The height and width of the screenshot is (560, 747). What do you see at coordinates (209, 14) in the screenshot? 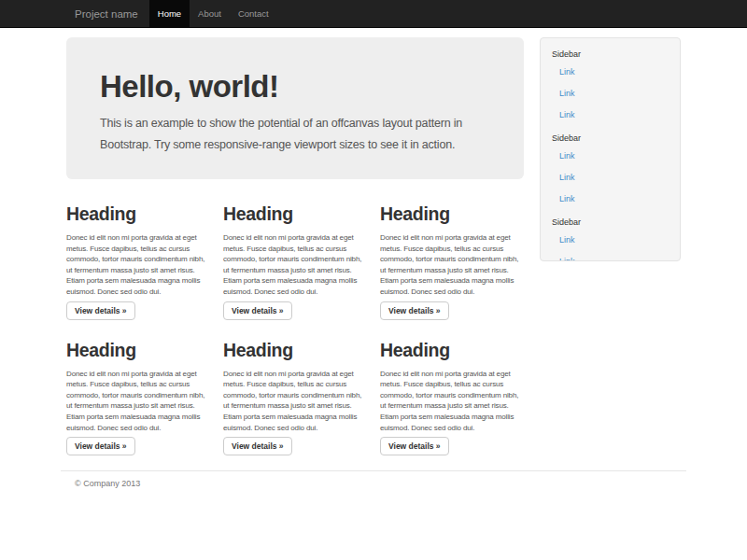
I see `nav-item-about: About` at bounding box center [209, 14].